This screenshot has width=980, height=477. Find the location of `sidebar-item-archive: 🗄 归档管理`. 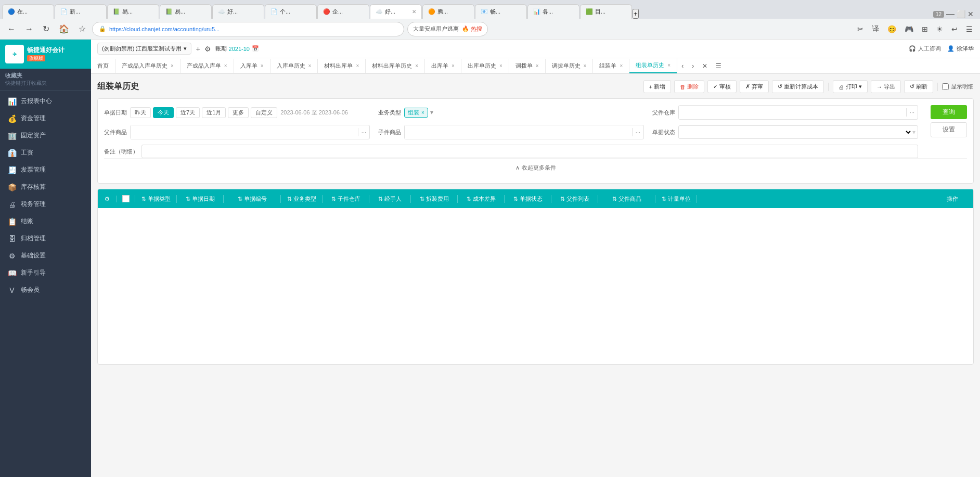

sidebar-item-archive: 🗄 归档管理 is located at coordinates (46, 238).